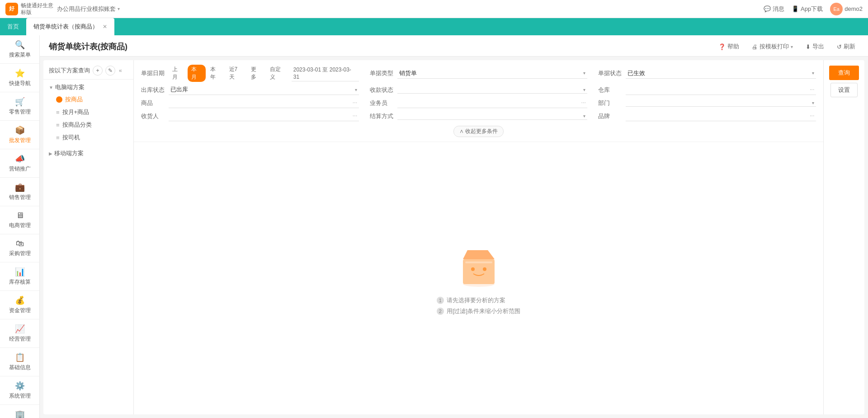  What do you see at coordinates (105, 27) in the screenshot?
I see `tab-close-icon: ✕` at bounding box center [105, 27].